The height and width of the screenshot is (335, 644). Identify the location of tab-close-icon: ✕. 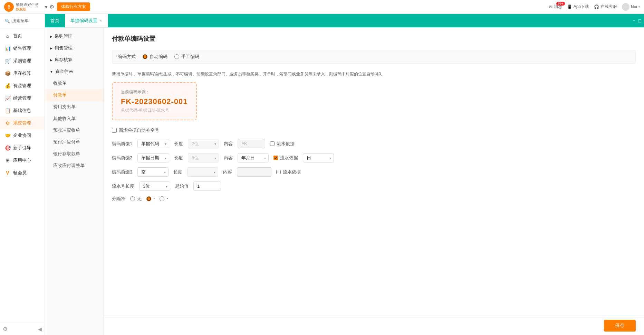
(101, 21).